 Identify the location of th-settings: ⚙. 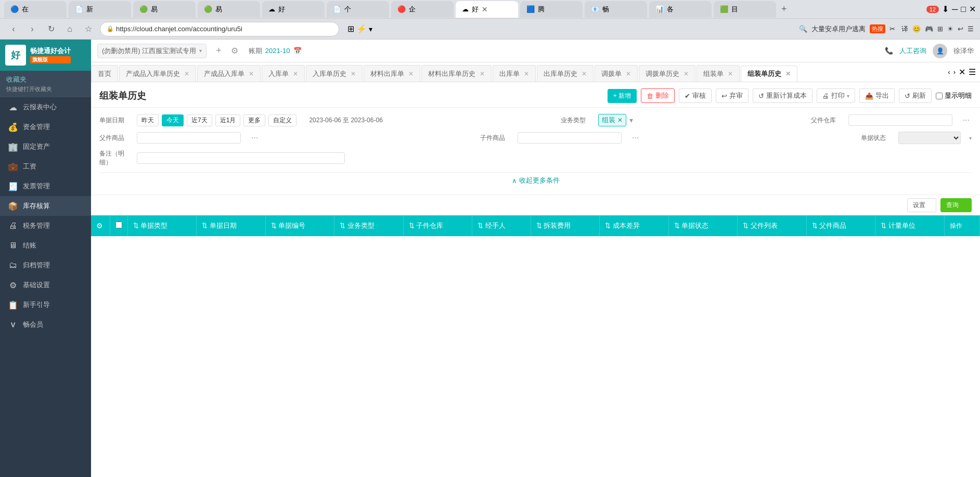
(100, 226).